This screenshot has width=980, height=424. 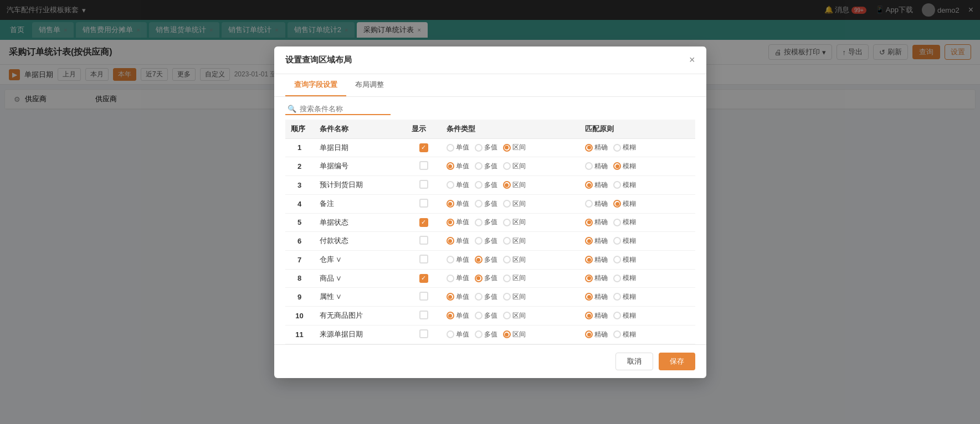 I want to click on search-input, so click(x=344, y=108).